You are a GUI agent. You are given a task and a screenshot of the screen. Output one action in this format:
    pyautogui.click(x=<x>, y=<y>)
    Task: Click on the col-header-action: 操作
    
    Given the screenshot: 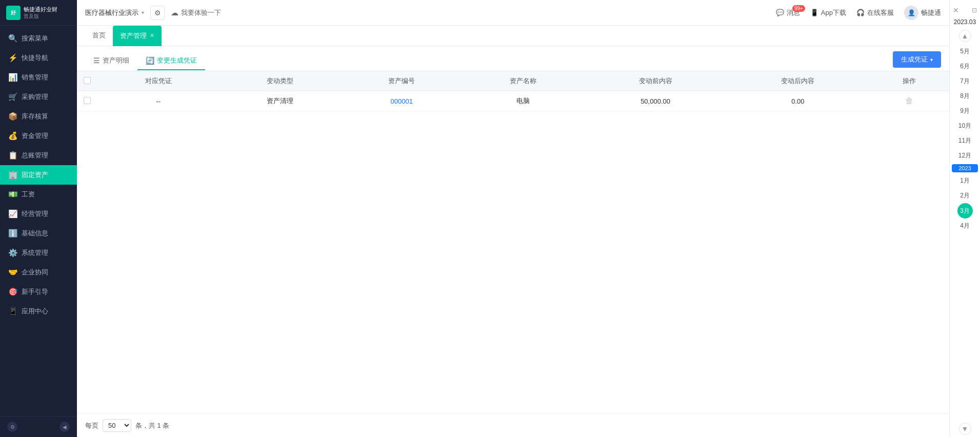 What is the action you would take?
    pyautogui.click(x=909, y=81)
    